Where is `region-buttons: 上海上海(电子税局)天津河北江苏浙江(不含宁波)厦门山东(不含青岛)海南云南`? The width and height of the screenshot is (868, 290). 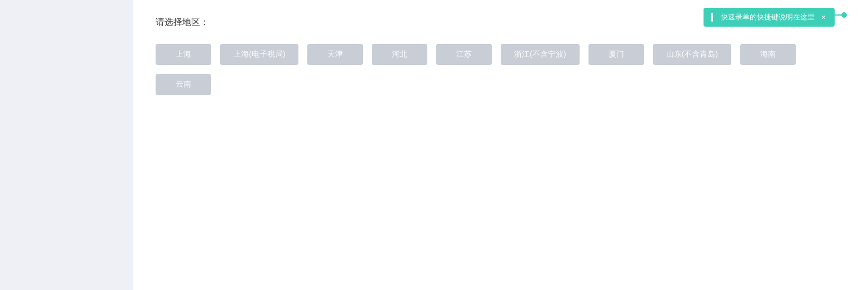 region-buttons: 上海上海(电子税局)天津河北江苏浙江(不含宁波)厦门山东(不含青岛)海南云南 is located at coordinates (501, 69).